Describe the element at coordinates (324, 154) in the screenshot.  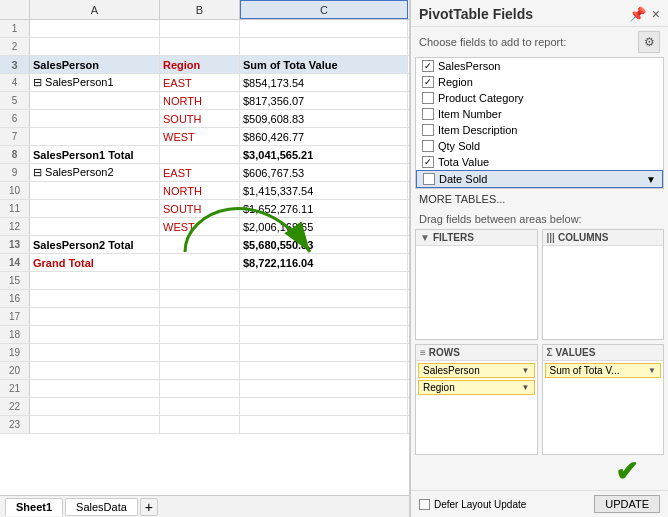
I see `cell-c: $3,041,565.21` at that location.